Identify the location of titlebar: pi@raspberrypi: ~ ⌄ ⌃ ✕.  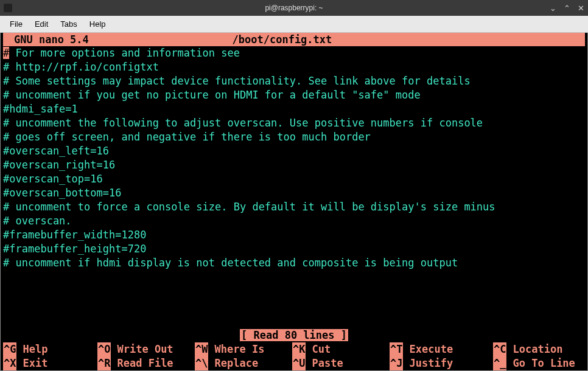
(294, 8).